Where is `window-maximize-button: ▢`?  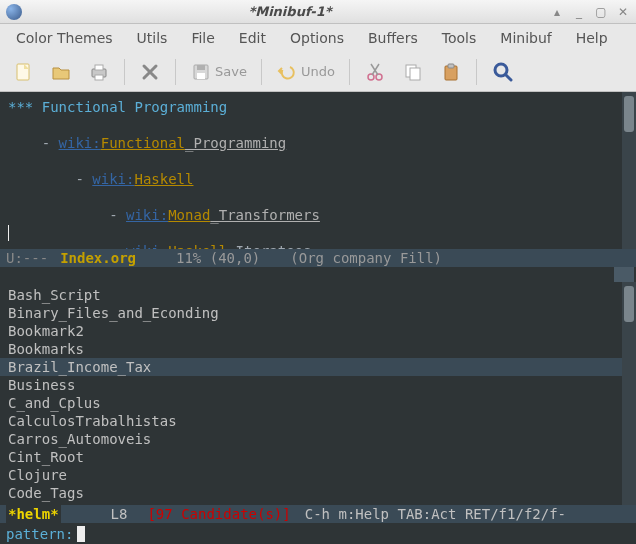
window-maximize-button: ▢ is located at coordinates (601, 12).